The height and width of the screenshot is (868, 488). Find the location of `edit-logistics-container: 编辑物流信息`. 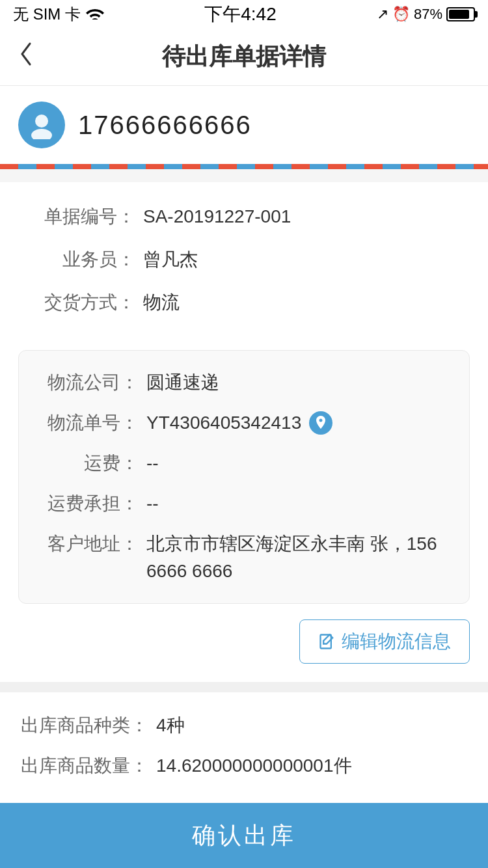

edit-logistics-container: 编辑物流信息 is located at coordinates (244, 643).